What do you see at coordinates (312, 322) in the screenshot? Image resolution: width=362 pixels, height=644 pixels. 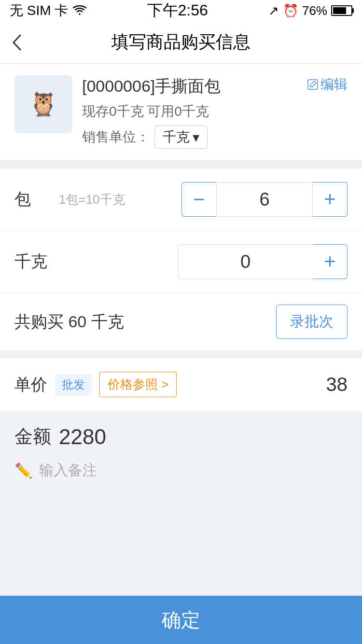 I see `record-batch-button: 录批次` at bounding box center [312, 322].